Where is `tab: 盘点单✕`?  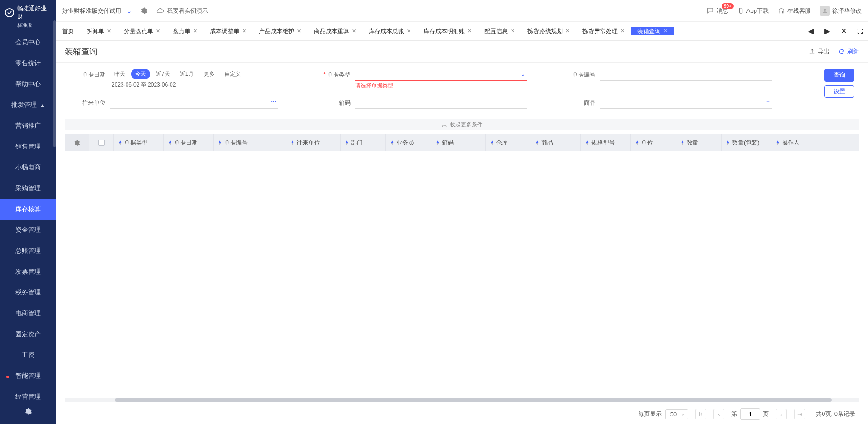
tab: 盘点单✕ is located at coordinates (185, 31).